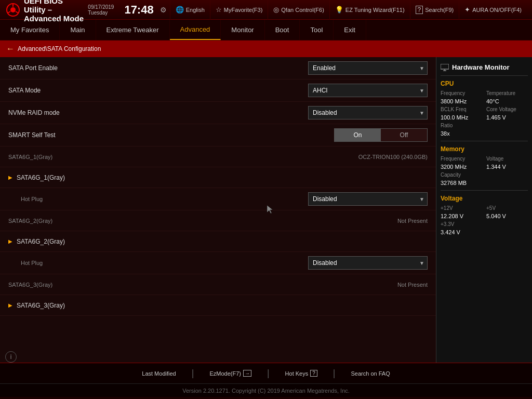 Image resolution: width=532 pixels, height=399 pixels. What do you see at coordinates (339, 9) in the screenshot?
I see `tuning-icon: 💡` at bounding box center [339, 9].